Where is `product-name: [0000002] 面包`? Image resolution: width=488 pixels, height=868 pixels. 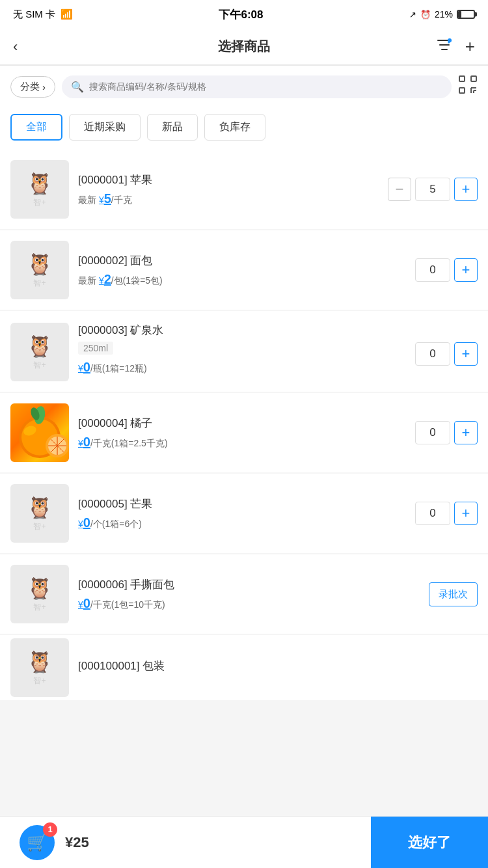
product-name: [0000002] 面包 is located at coordinates (242, 260).